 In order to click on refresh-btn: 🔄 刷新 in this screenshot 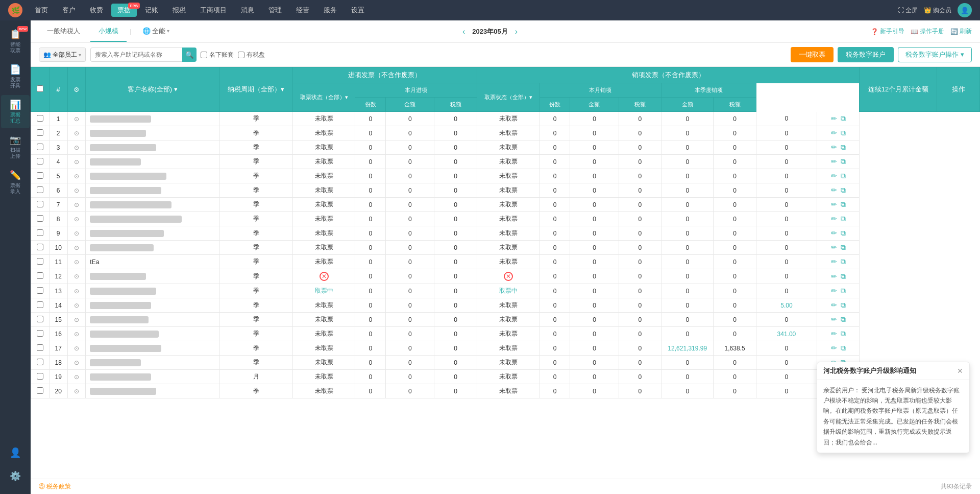, I will do `click(961, 32)`.